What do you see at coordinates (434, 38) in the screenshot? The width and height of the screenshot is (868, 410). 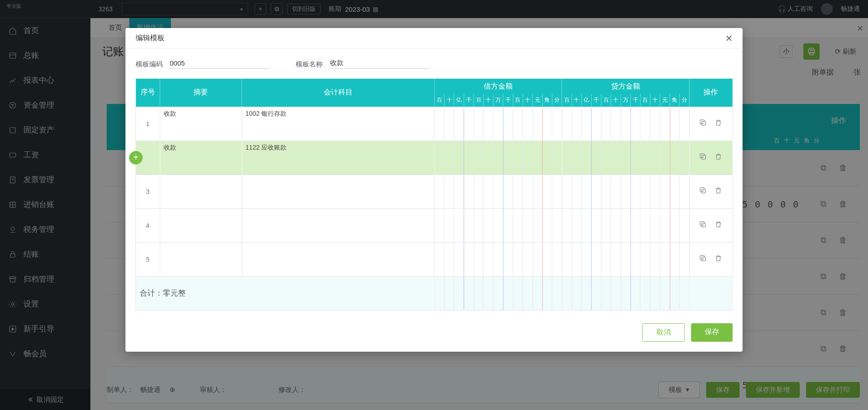 I see `modal-header: 编辑模板 ✕` at bounding box center [434, 38].